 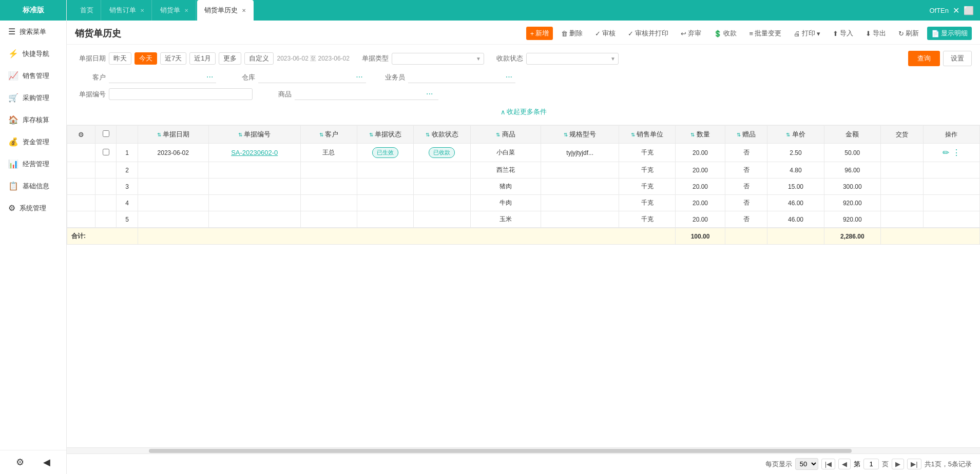 What do you see at coordinates (244, 10) in the screenshot?
I see `close-sales-history-tab: ✕` at bounding box center [244, 10].